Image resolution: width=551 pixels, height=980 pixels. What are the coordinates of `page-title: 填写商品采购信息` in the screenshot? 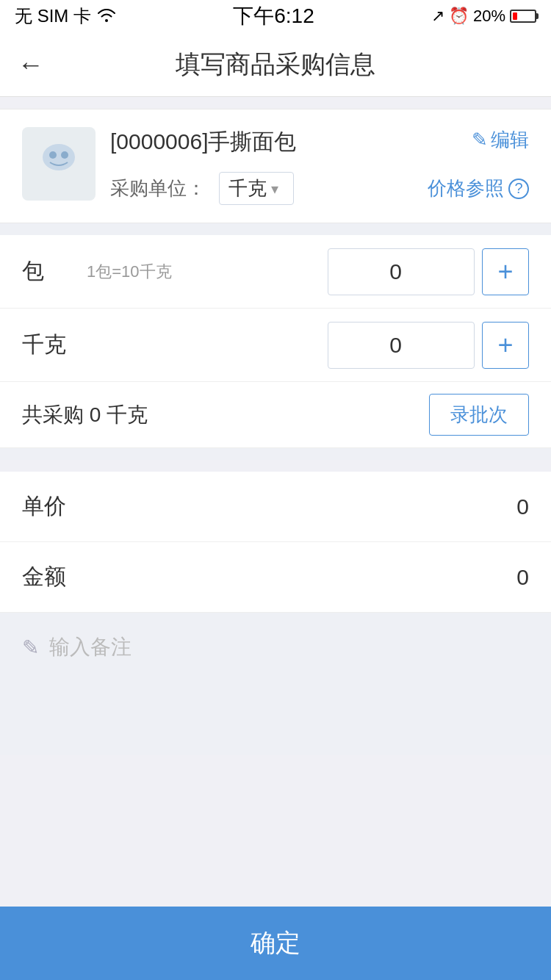 It's located at (276, 65).